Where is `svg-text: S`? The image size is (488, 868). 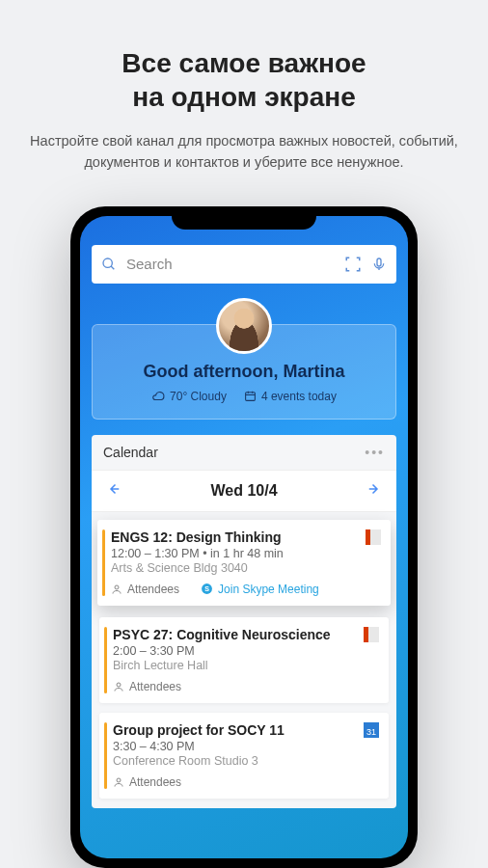 svg-text: S is located at coordinates (206, 588).